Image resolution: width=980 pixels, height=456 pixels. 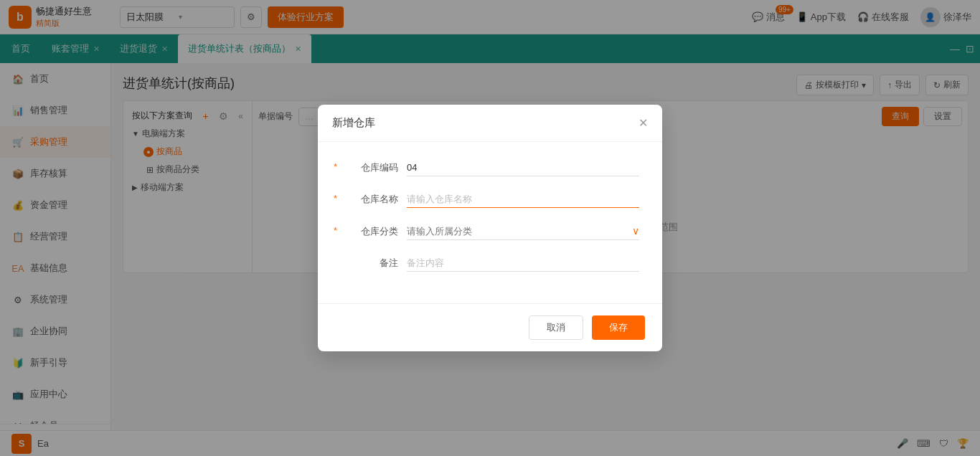 I want to click on form-row-category: 仓库分类 ∨, so click(x=490, y=231).